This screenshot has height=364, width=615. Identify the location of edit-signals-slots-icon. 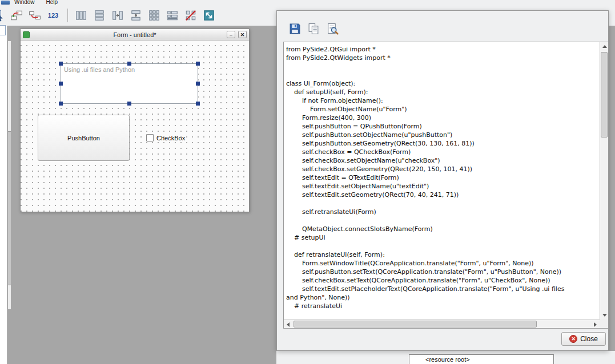
(17, 15).